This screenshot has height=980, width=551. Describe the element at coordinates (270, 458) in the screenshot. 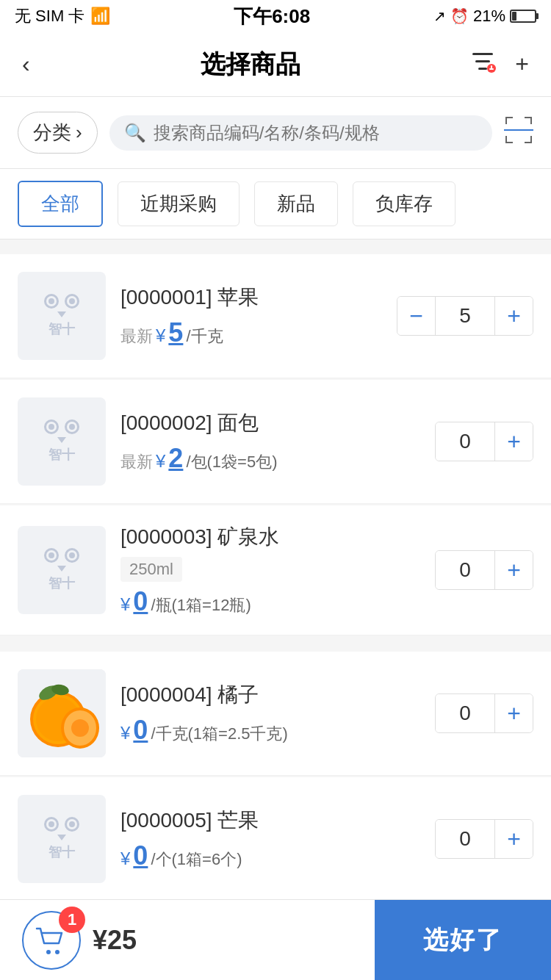

I see `product-price: 最新 ¥ 2 /包(1袋=5包)` at that location.